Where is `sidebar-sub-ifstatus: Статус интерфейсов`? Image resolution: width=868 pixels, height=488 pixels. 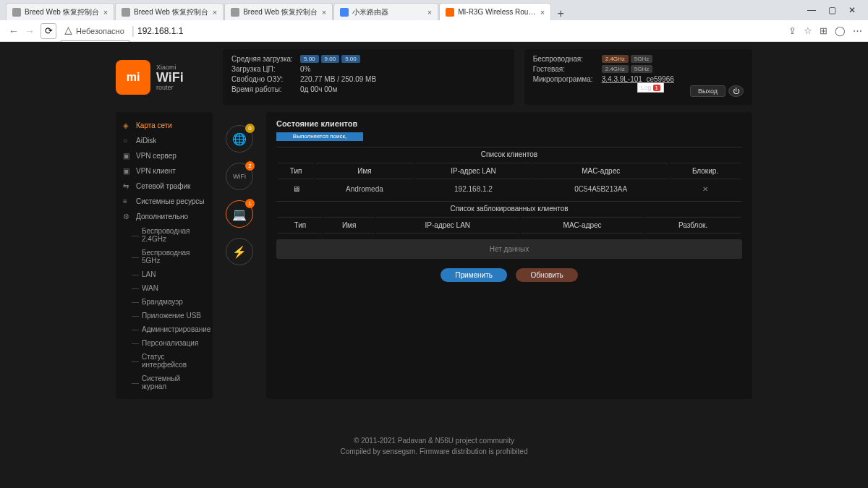
sidebar-sub-ifstatus: Статус интерфейсов is located at coordinates (164, 361).